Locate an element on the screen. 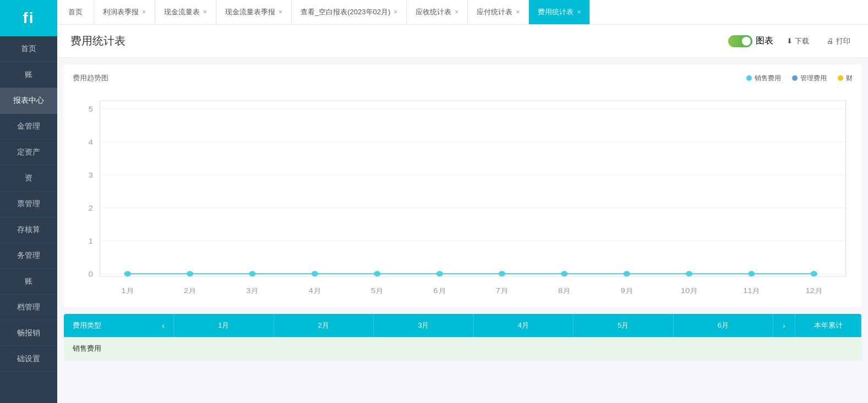 This screenshot has width=868, height=403. tab-cashflow-label: 现金流量表 is located at coordinates (182, 12).